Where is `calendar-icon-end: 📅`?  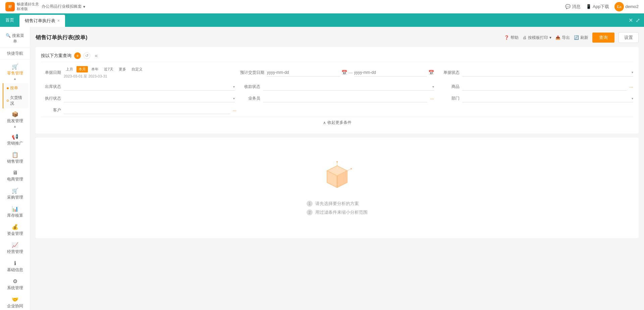 calendar-icon-end: 📅 is located at coordinates (431, 72).